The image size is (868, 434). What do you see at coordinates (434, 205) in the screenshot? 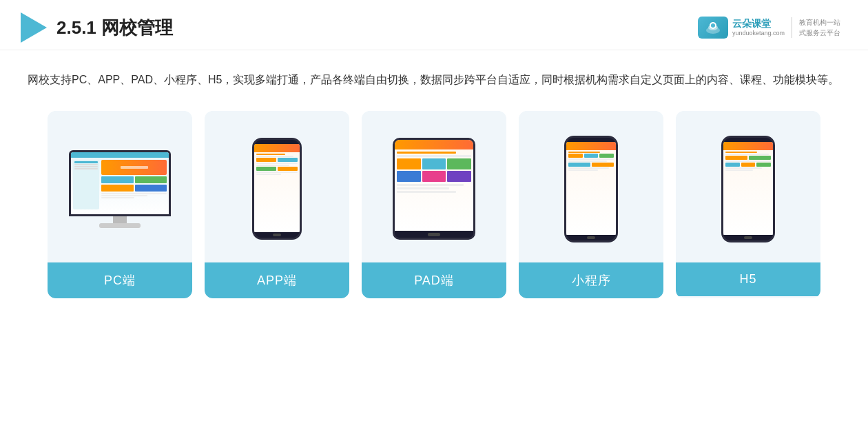
I see `card-pad: PAD端` at bounding box center [434, 205].